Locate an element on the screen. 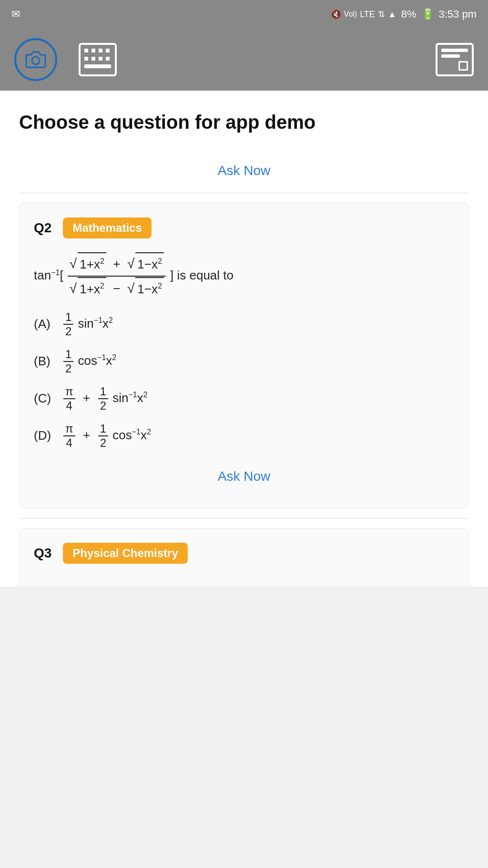 The width and height of the screenshot is (488, 868). vol-icon: Vol) is located at coordinates (351, 14).